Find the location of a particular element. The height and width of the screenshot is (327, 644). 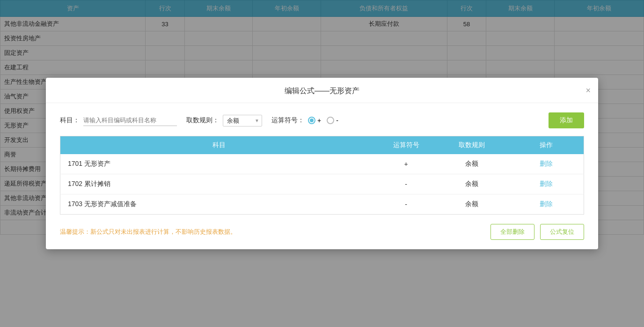

rule-label: 取数规则： is located at coordinates (203, 120).